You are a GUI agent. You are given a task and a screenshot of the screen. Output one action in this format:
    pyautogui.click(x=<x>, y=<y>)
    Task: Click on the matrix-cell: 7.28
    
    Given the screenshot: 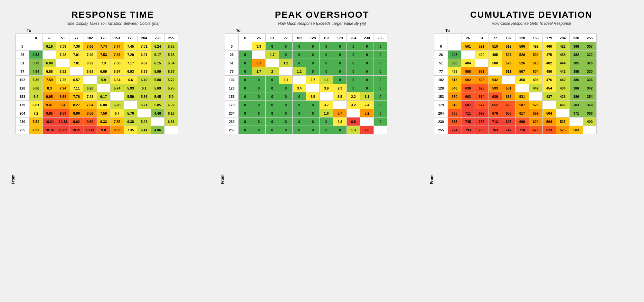 What is the action you would take?
    pyautogui.click(x=63, y=55)
    